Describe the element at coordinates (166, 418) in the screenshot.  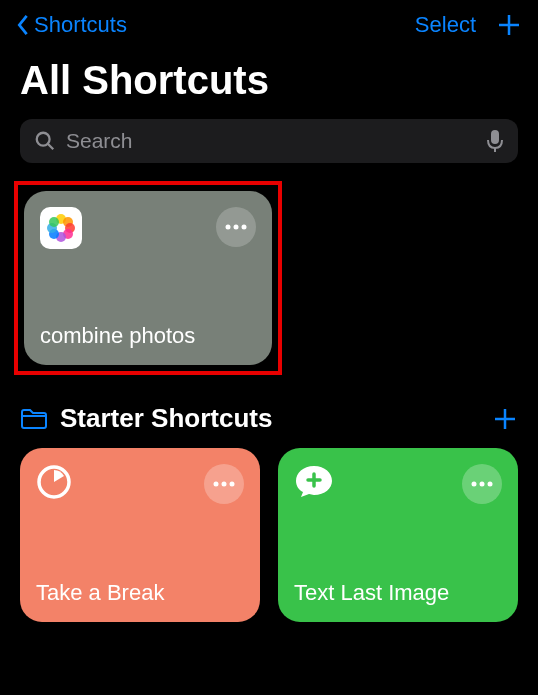
I see `section-title: Starter Shortcuts` at that location.